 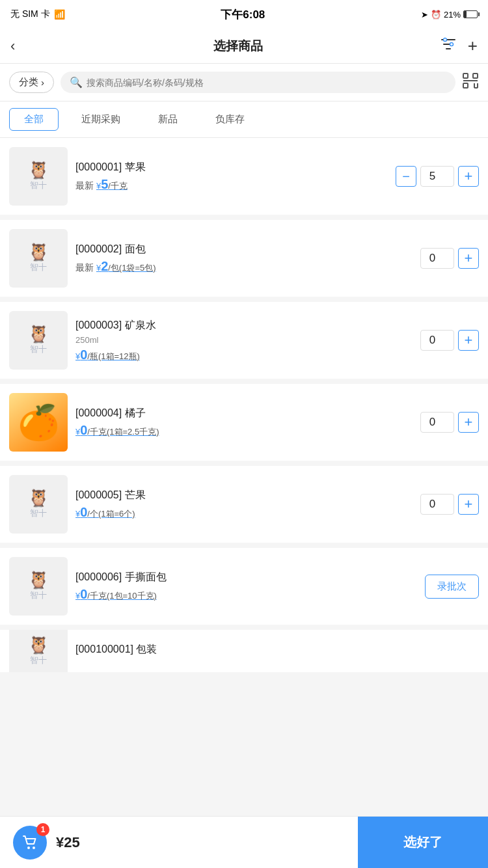 I want to click on nav-bar: ‹ 选择商品 +, so click(x=244, y=46).